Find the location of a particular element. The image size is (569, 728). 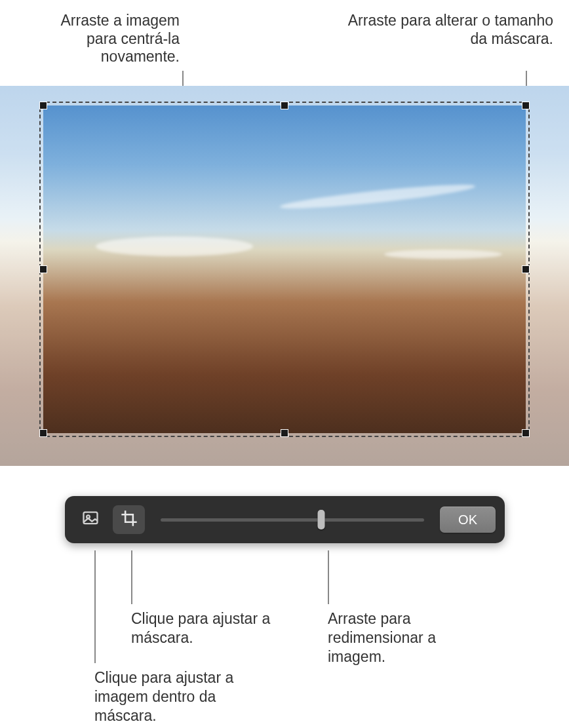

mask-handle-middle-left is located at coordinates (43, 269).